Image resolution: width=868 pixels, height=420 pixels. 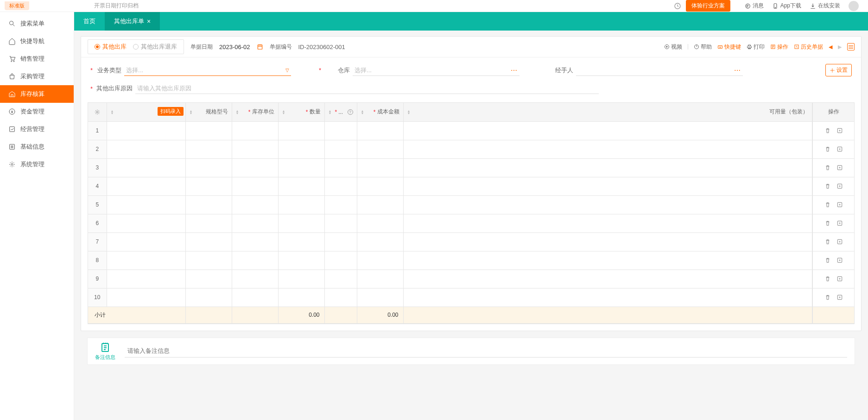 What do you see at coordinates (89, 21) in the screenshot?
I see `tab-home: 首页` at bounding box center [89, 21].